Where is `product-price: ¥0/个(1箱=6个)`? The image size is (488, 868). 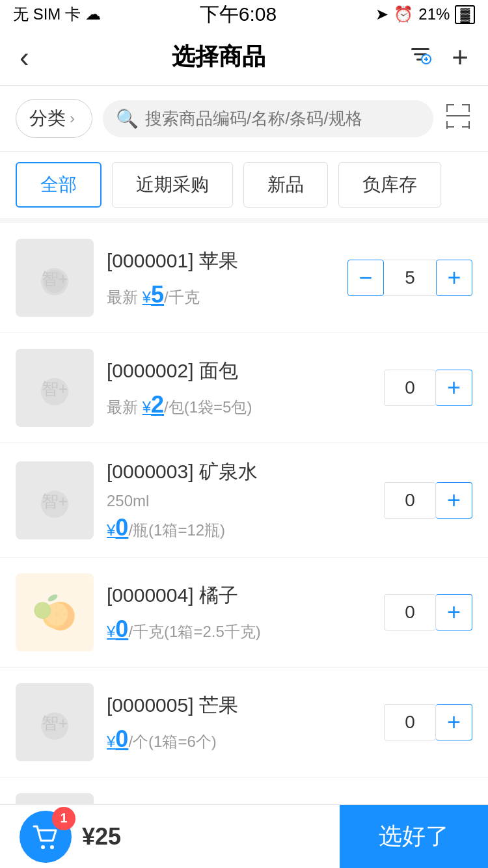 product-price: ¥0/个(1箱=6个) is located at coordinates (239, 739).